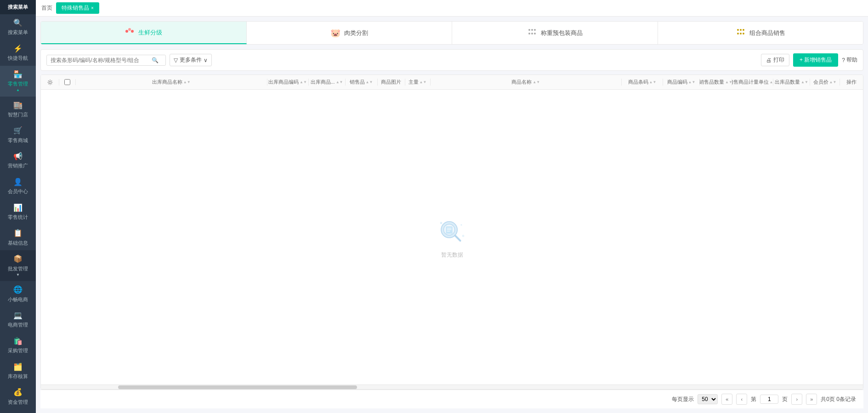 This screenshot has width=868, height=413. I want to click on page-input, so click(769, 399).